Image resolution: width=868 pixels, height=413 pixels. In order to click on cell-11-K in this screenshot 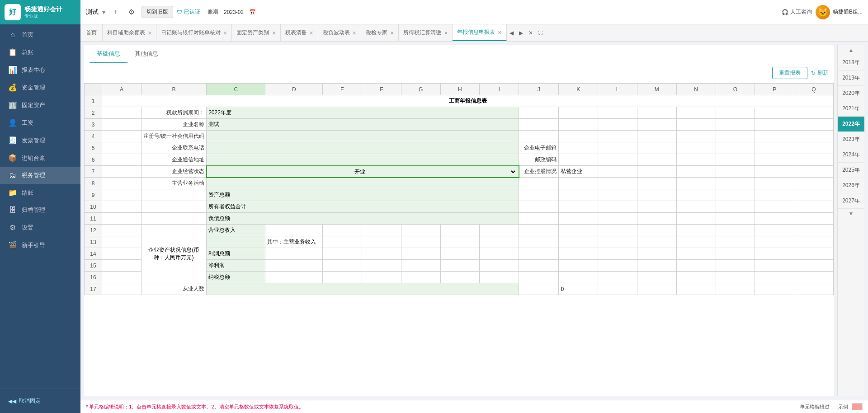, I will do `click(579, 219)`.